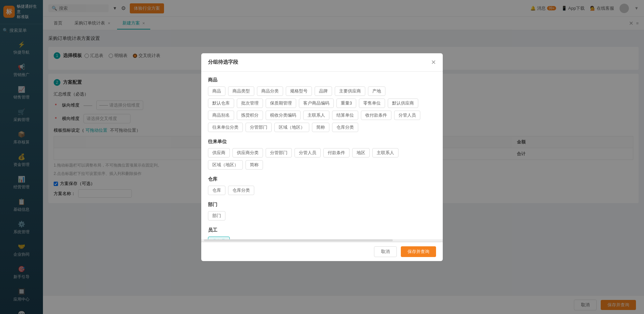  Describe the element at coordinates (322, 238) in the screenshot. I see `employee-field-tags: 业务员` at that location.